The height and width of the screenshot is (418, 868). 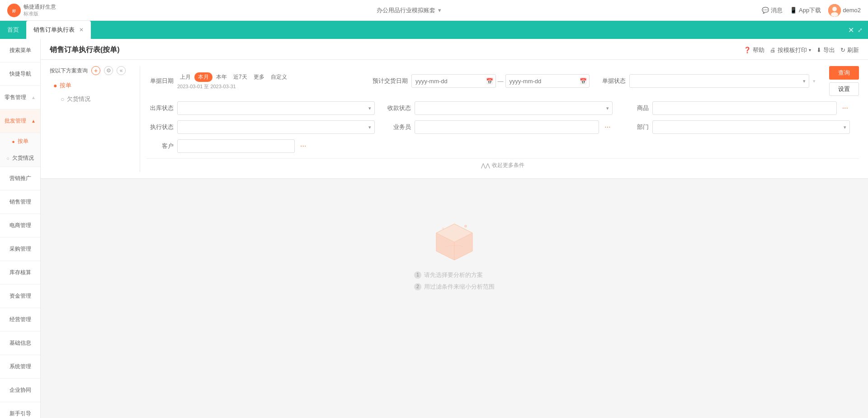 I want to click on plan-settings-btn: ⚙, so click(x=108, y=71).